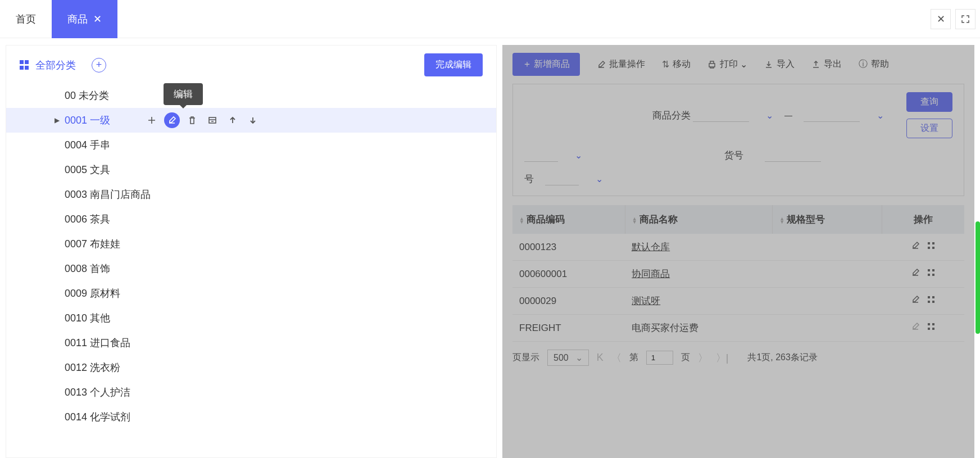 This screenshot has height=458, width=980. I want to click on filter-sku-input, so click(793, 155).